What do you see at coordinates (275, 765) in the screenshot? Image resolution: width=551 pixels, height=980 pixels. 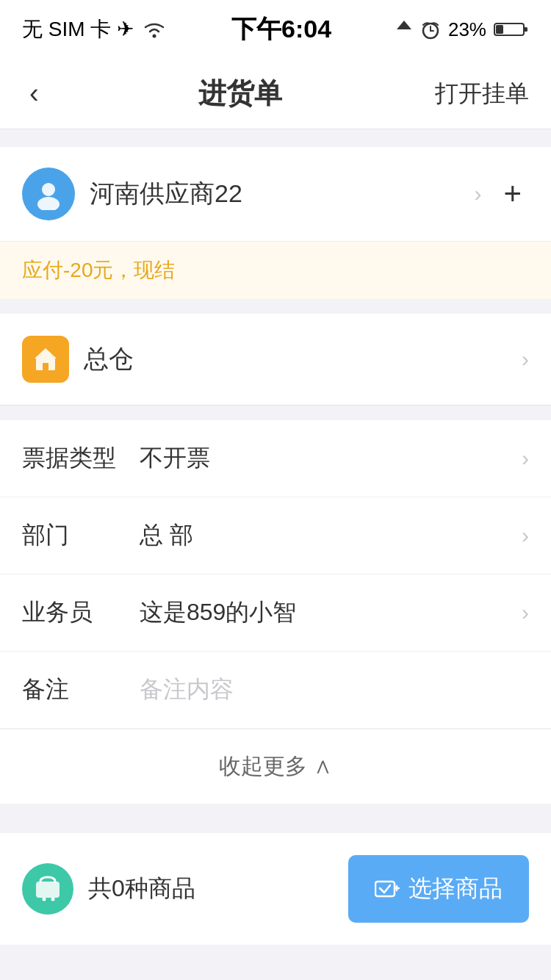 I see `collapse-label: 收起更多 ∧` at bounding box center [275, 765].